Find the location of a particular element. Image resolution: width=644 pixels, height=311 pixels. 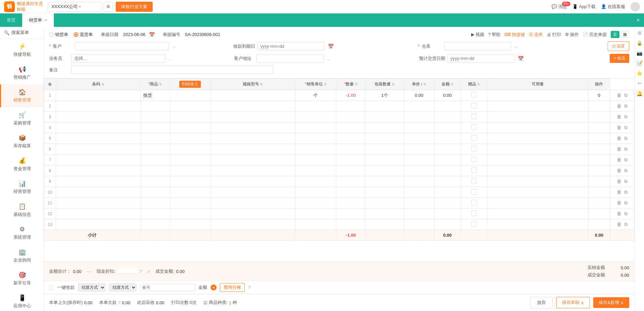

fee-split-button: 费用分摊 is located at coordinates (232, 287).